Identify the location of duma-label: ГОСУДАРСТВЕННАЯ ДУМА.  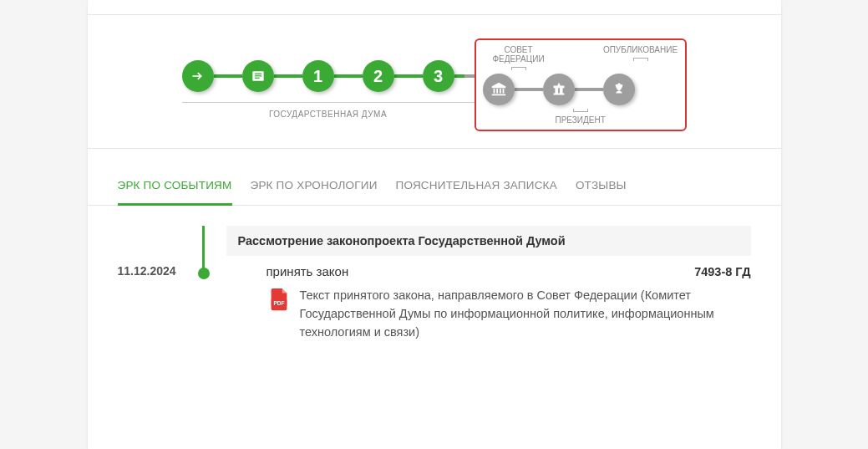
(328, 110).